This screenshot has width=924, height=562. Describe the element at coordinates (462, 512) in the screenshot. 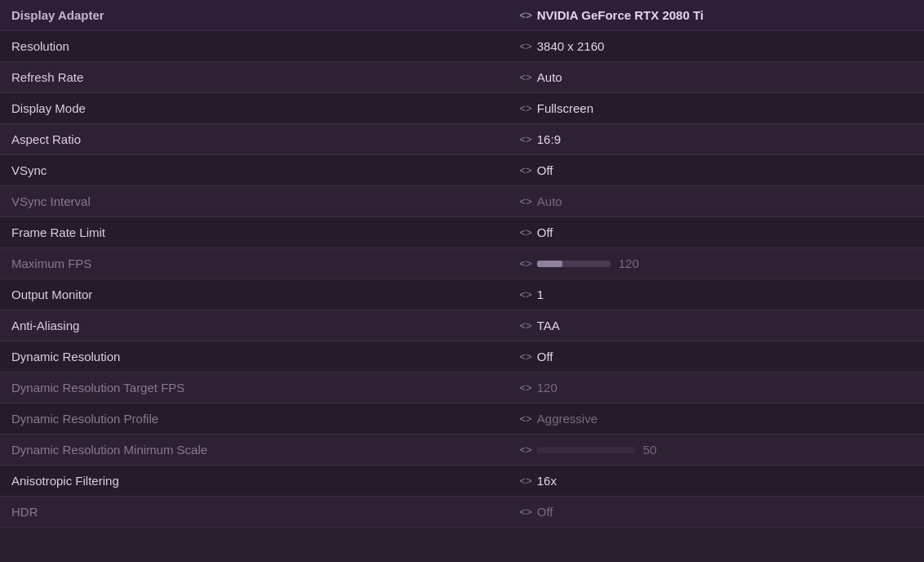

I see `settings-row: HDR Off` at that location.